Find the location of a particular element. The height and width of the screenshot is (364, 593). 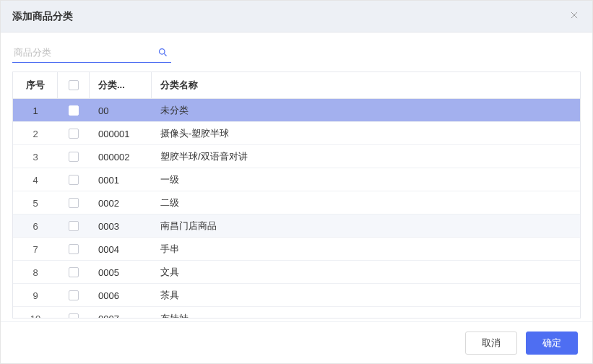

table-row: 2000001摄像头-塑胶半球 is located at coordinates (296, 134).